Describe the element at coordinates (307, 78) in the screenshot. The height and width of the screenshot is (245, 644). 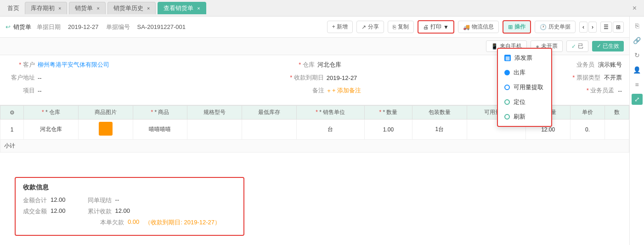
I see `due-date-label: 收款到期日` at that location.